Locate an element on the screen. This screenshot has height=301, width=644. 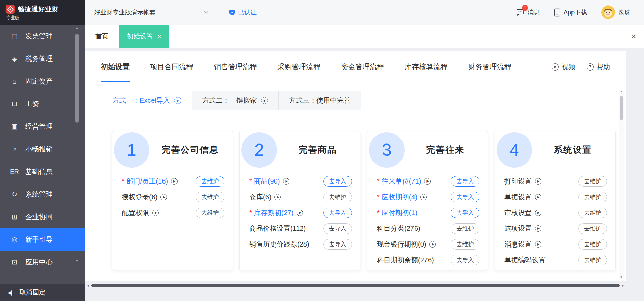
setup-item-link: 单据编码设置 is located at coordinates (525, 260).